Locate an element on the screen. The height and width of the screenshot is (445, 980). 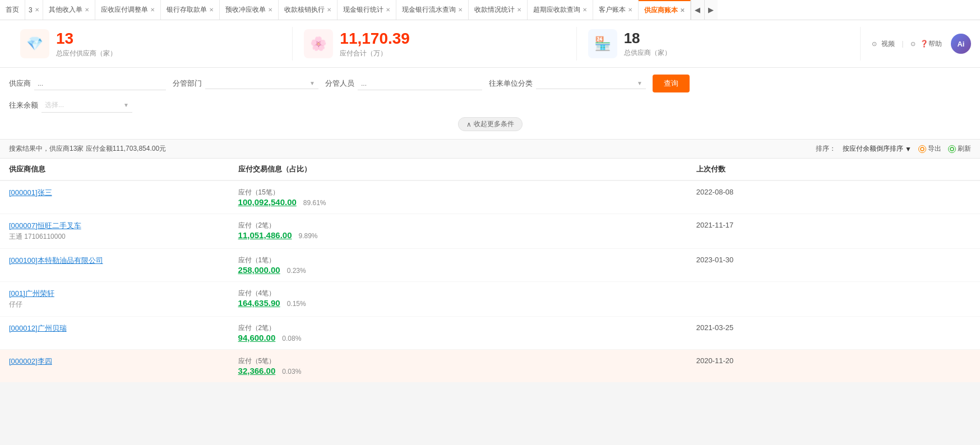
sort-select: 按应付余额倒序排序 ▼ is located at coordinates (877, 149).